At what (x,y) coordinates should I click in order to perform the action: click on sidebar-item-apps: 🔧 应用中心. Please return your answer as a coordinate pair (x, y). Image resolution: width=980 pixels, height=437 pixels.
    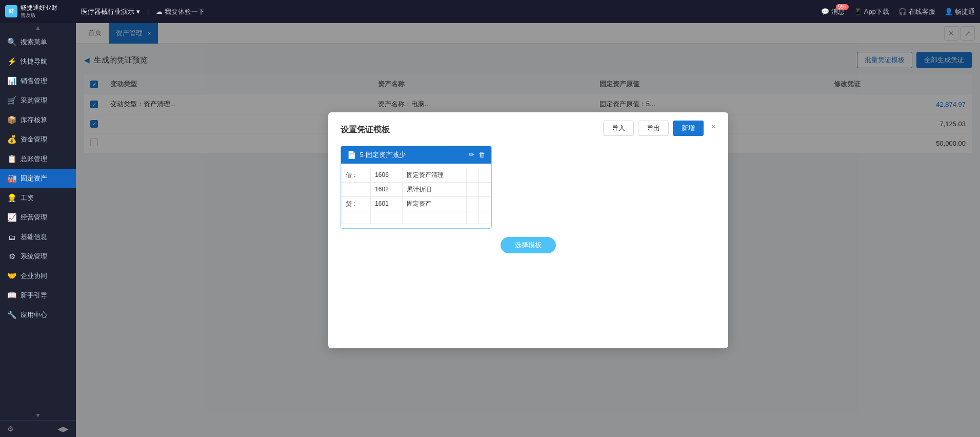
    Looking at the image, I should click on (38, 315).